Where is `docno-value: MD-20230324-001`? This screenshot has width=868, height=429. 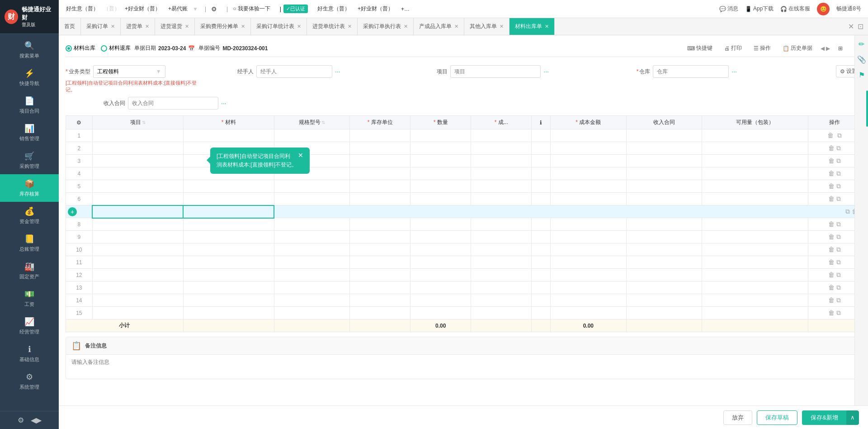
docno-value: MD-20230324-001 is located at coordinates (245, 48).